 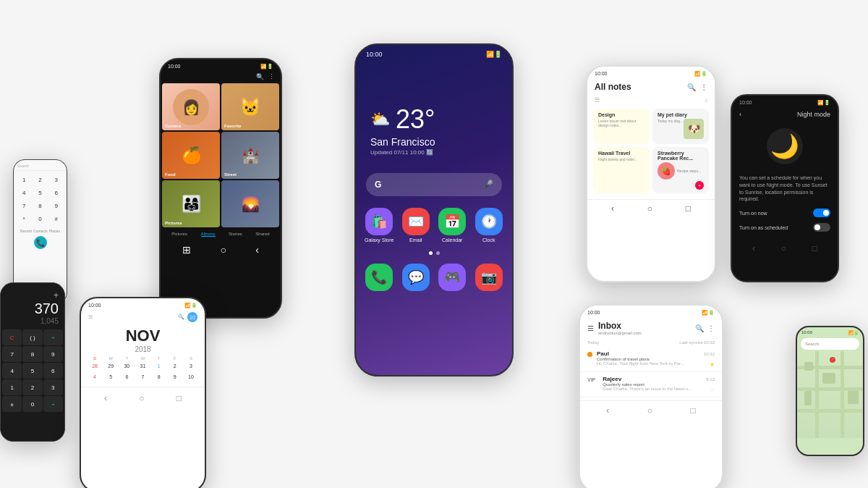 What do you see at coordinates (814, 248) in the screenshot?
I see `night-nav-recents: □` at bounding box center [814, 248].